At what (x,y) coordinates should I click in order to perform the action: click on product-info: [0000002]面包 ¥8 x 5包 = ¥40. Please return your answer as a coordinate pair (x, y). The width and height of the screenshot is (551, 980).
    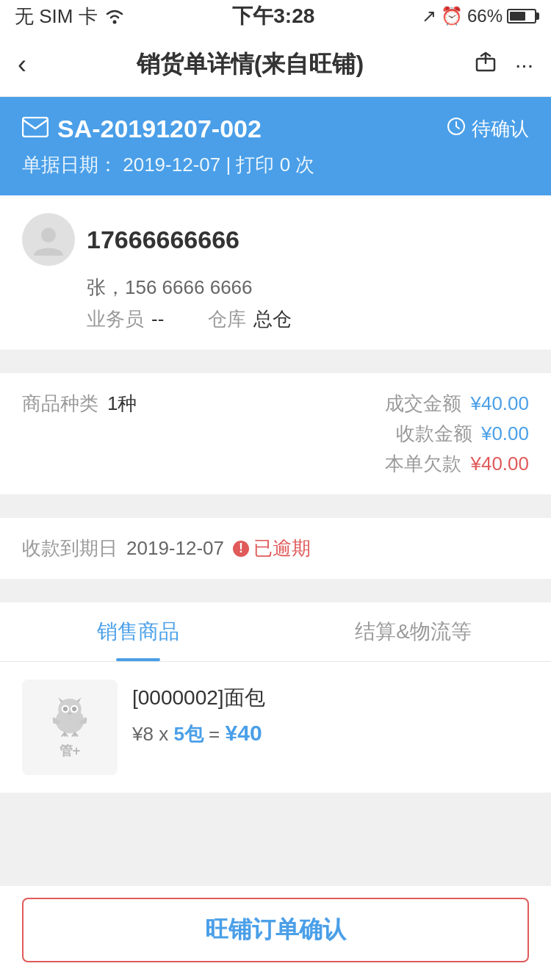
    Looking at the image, I should click on (331, 713).